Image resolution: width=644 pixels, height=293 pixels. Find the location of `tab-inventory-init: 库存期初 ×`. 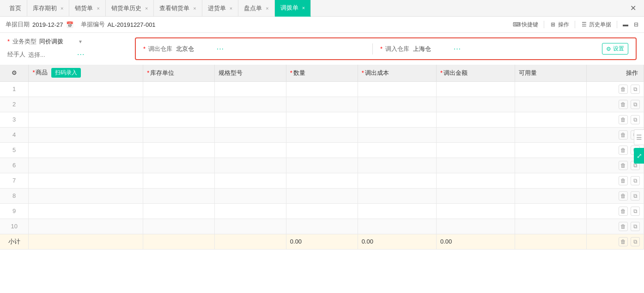

tab-inventory-init: 库存期初 × is located at coordinates (48, 8).